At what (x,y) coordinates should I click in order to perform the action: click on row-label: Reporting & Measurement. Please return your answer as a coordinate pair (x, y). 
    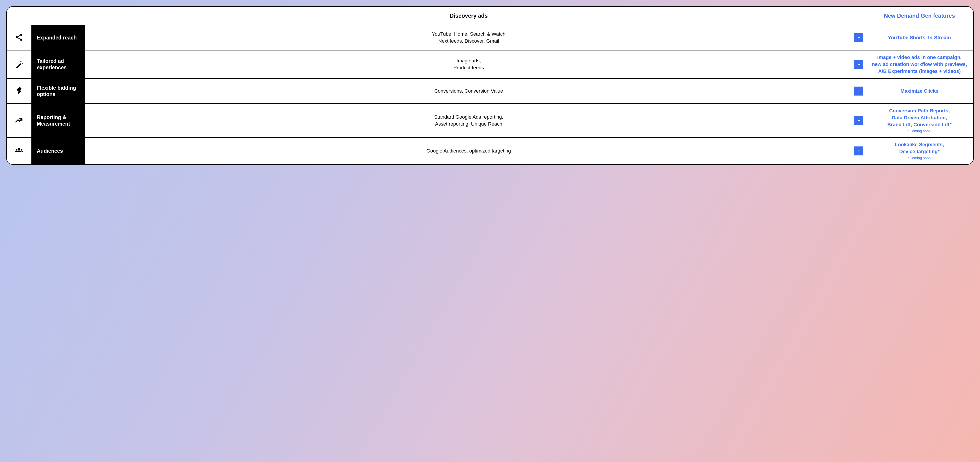
    Looking at the image, I should click on (59, 121).